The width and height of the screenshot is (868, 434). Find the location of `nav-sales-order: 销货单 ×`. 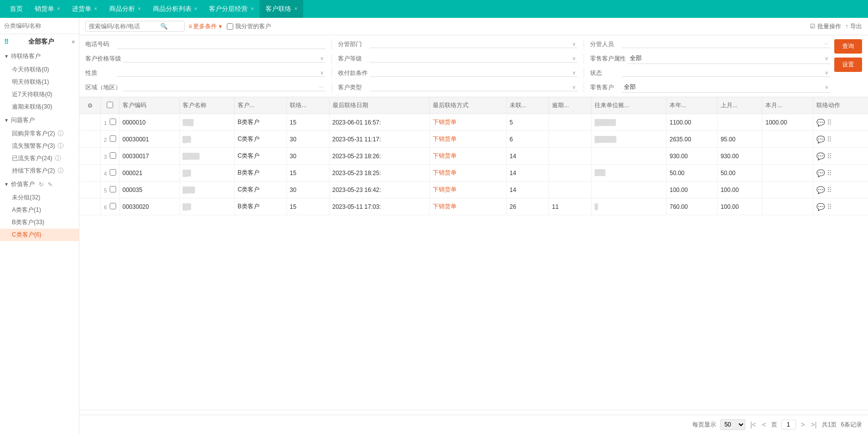

nav-sales-order: 销货单 × is located at coordinates (48, 9).